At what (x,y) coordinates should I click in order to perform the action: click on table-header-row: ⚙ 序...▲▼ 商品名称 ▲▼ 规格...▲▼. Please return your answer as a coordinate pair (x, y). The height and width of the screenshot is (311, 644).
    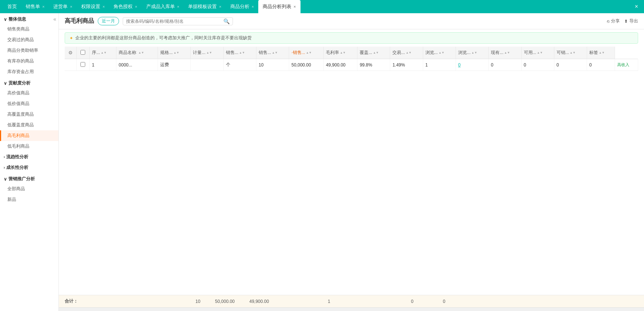
    Looking at the image, I should click on (351, 53).